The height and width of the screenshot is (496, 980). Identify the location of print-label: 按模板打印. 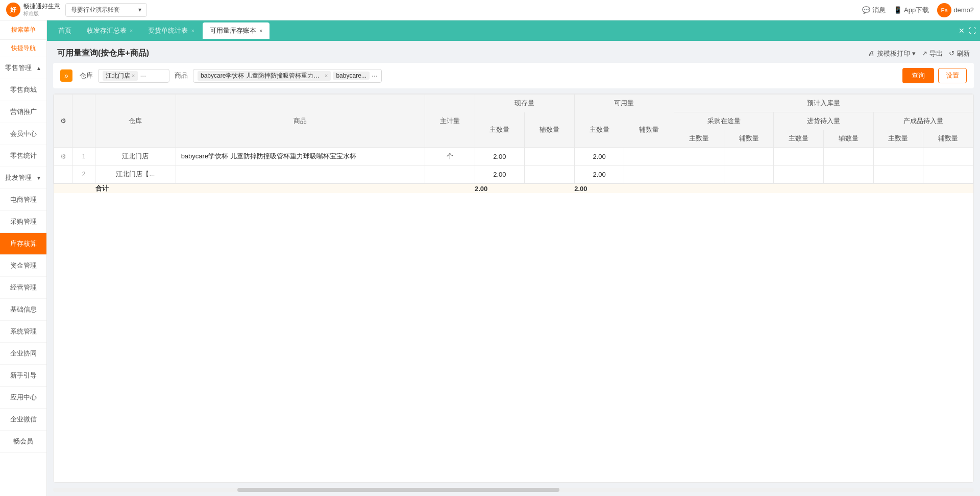
(893, 54).